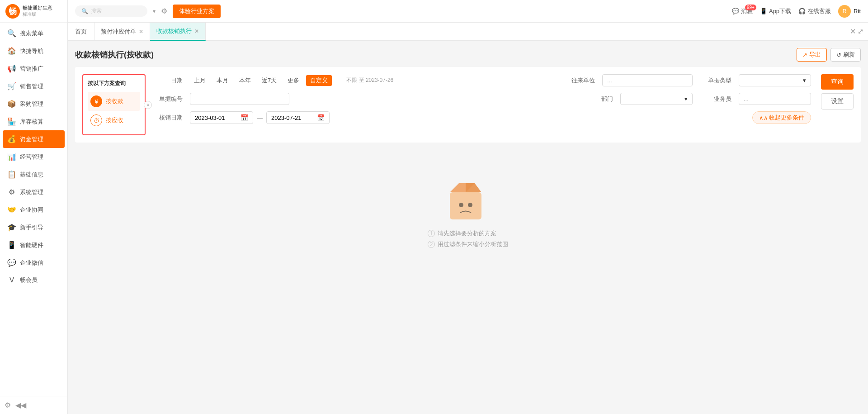 The width and height of the screenshot is (868, 414). What do you see at coordinates (33, 210) in the screenshot?
I see `sidebar-item-enterprise: 🤝企业协同` at bounding box center [33, 210].